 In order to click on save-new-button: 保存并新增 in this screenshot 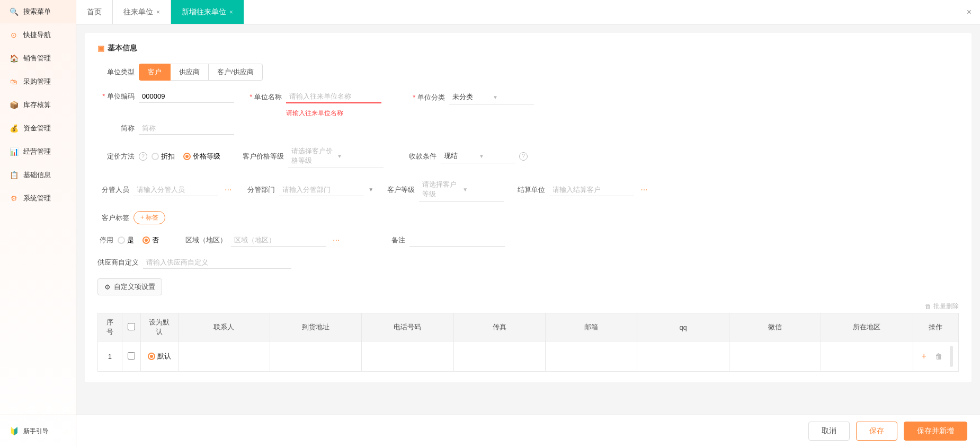, I will do `click(936, 431)`.